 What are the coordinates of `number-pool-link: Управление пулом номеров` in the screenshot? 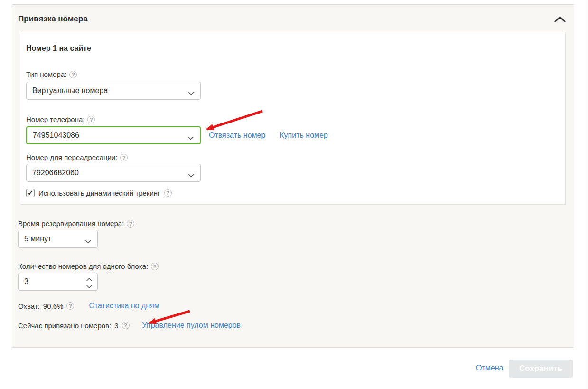 It's located at (192, 325).